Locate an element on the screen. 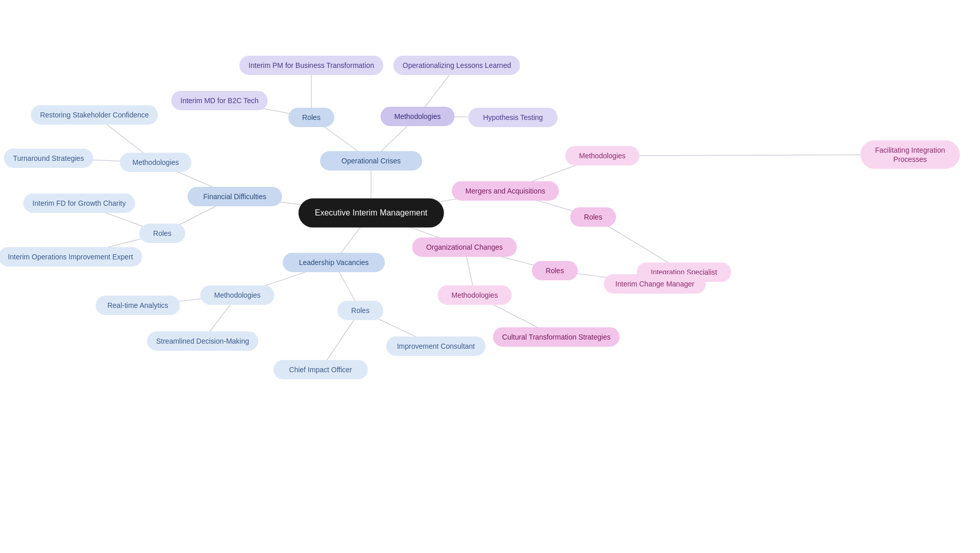 Image resolution: width=980 pixels, height=553 pixels. node-interim-pm: Interim PM for Business Transformation is located at coordinates (311, 65).